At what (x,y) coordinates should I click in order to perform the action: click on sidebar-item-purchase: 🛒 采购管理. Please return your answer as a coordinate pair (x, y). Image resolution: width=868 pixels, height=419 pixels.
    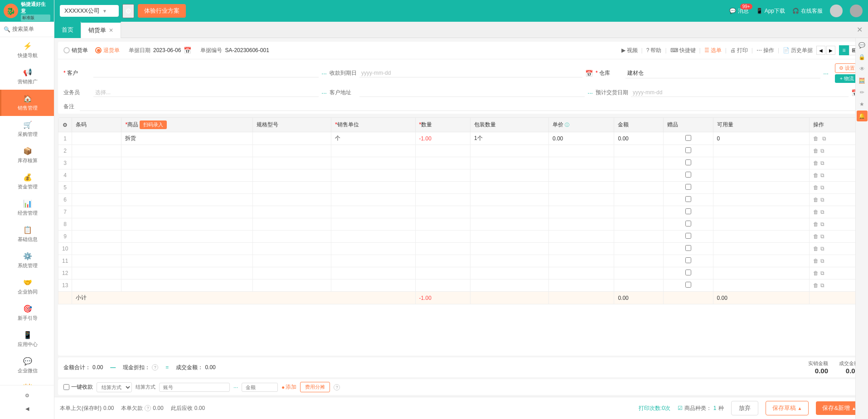
    Looking at the image, I should click on (27, 129).